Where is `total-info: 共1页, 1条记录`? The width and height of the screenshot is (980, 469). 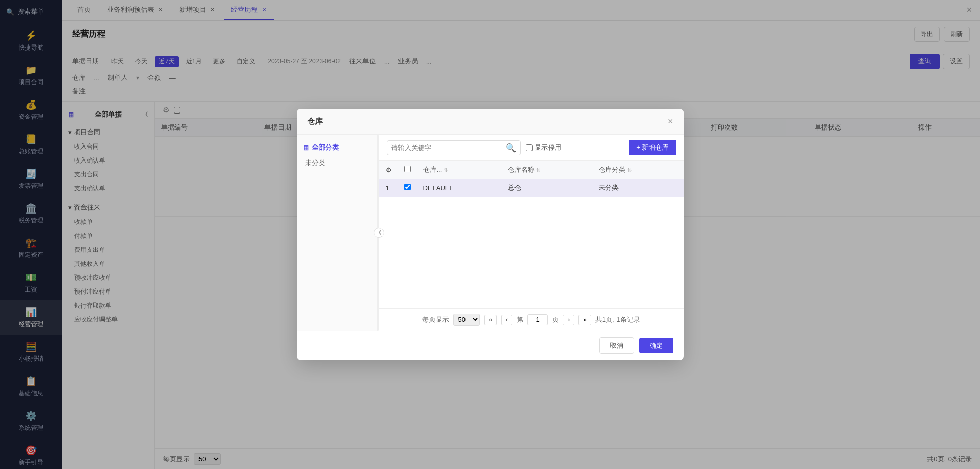
total-info: 共1页, 1条记录 is located at coordinates (618, 320).